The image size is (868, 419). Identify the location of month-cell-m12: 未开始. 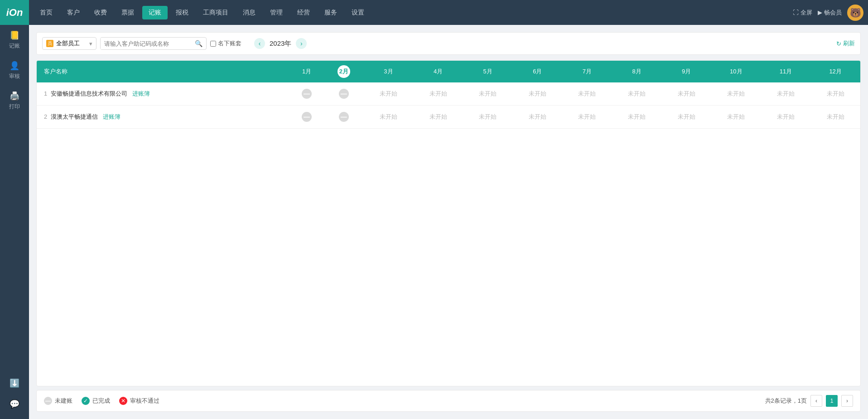
(835, 117).